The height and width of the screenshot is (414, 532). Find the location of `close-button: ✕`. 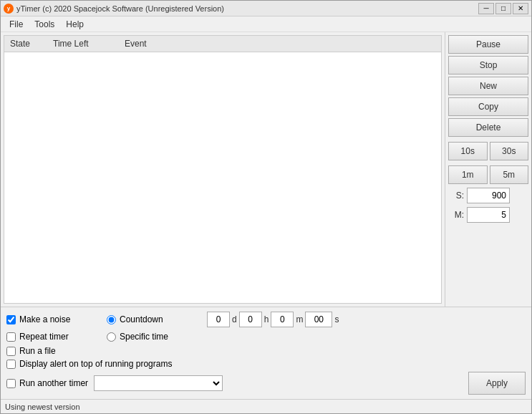

close-button: ✕ is located at coordinates (521, 9).